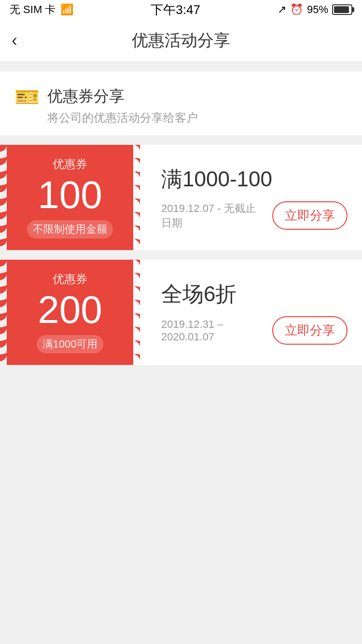 The width and height of the screenshot is (362, 644). I want to click on coupon-right-panel: 全场6折 2019.12.31 – 2020.01.07 立即分享, so click(251, 312).